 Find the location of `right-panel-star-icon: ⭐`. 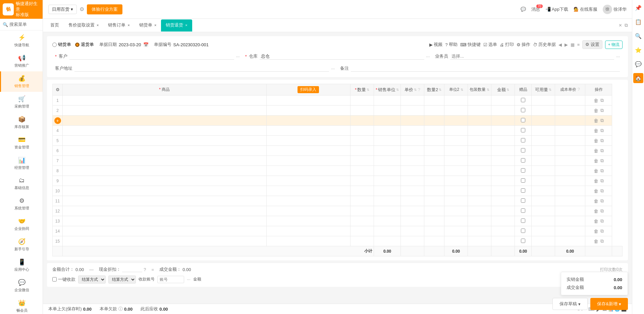

right-panel-star-icon: ⭐ is located at coordinates (638, 50).